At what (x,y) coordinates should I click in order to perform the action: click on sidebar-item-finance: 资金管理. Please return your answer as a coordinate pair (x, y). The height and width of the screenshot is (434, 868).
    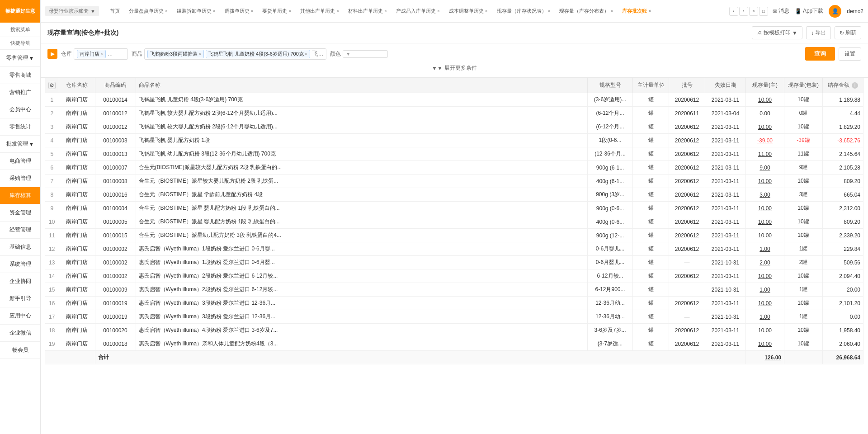
    Looking at the image, I should click on (20, 213).